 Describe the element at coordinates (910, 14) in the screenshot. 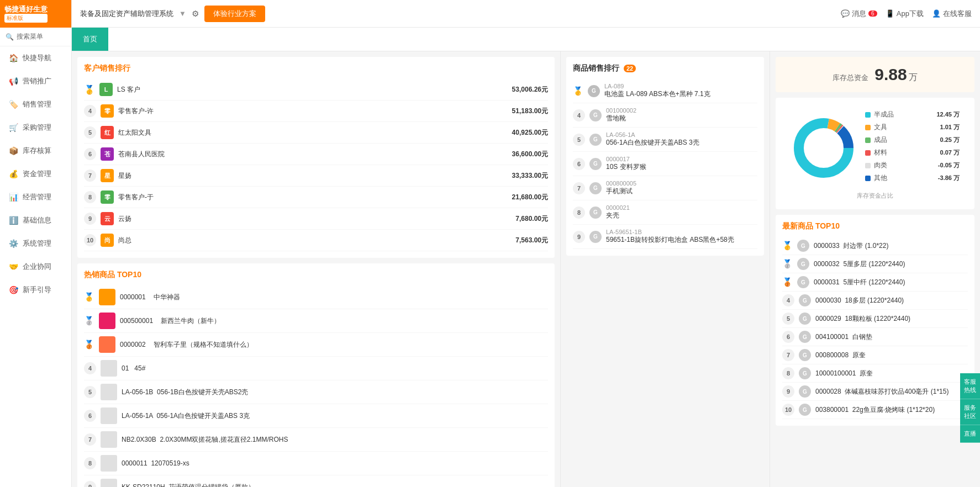

I see `app-download-label: App下载` at that location.